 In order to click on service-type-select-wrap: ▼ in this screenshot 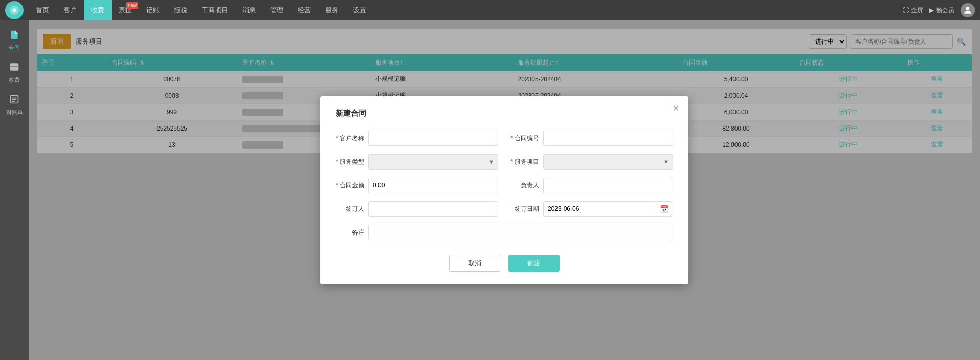, I will do `click(433, 162)`.